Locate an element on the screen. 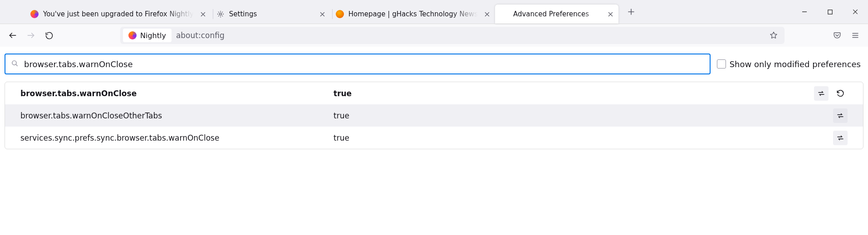 This screenshot has height=235, width=868. tab-label: Settings is located at coordinates (271, 14).